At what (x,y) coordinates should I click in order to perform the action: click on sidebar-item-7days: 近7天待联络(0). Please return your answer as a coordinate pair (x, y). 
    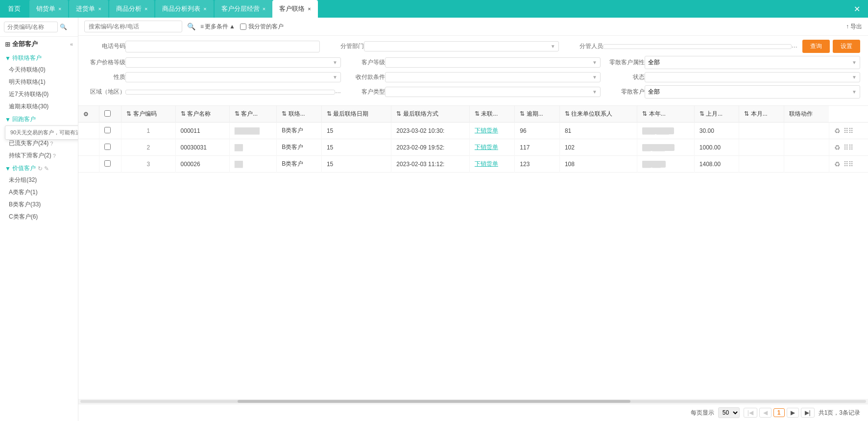
    Looking at the image, I should click on (39, 94).